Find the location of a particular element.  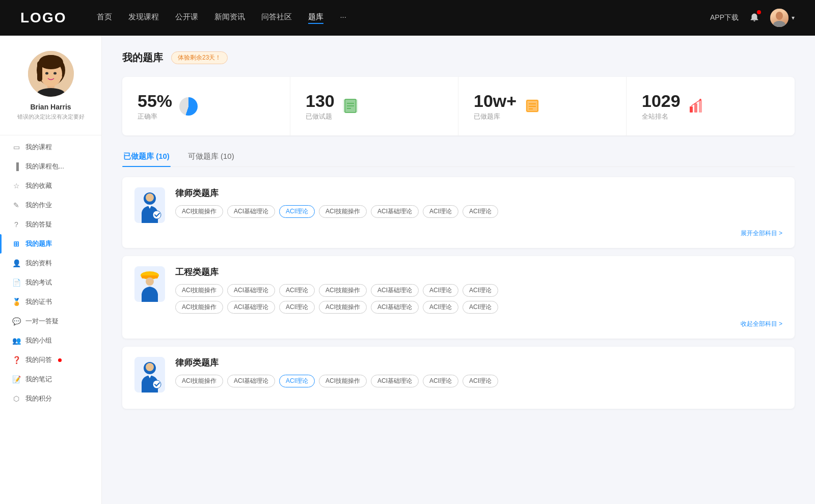

profile-motto: 错误的决定比没有决定要好 is located at coordinates (51, 117).